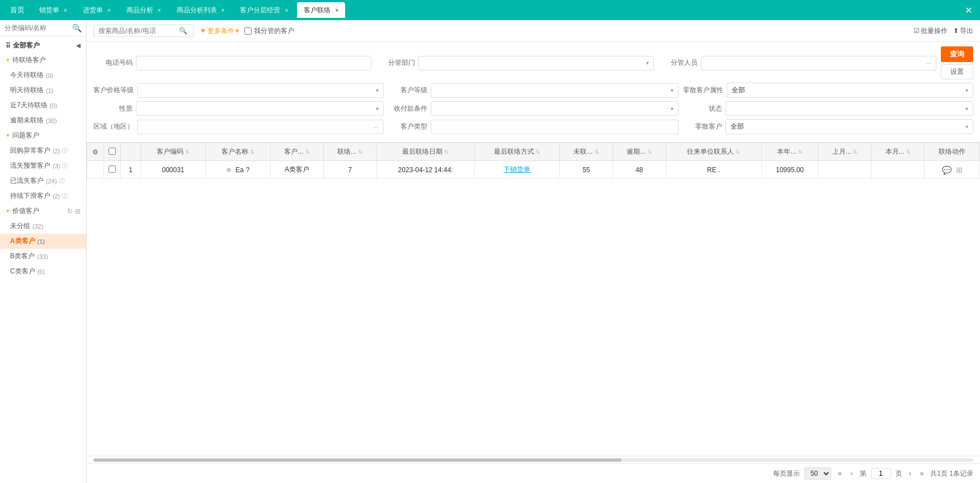 Image resolution: width=980 pixels, height=483 pixels. What do you see at coordinates (952, 152) in the screenshot?
I see `th-action: 联络动作` at bounding box center [952, 152].